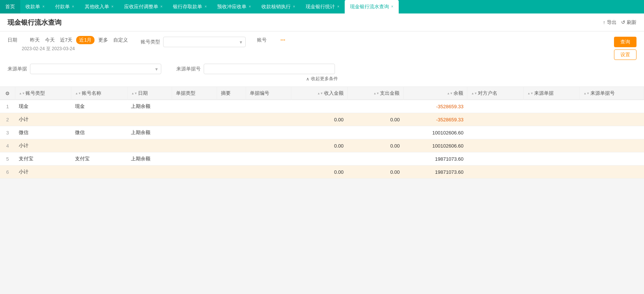 The height and width of the screenshot is (294, 644). I want to click on col-source-doc-no: ▲▼来源单据号, so click(611, 94).